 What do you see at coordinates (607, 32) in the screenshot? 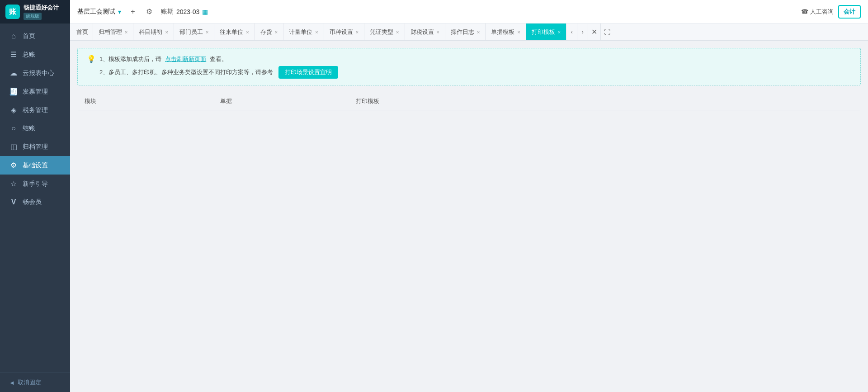
I see `expand-icon: ⛶` at bounding box center [607, 32].